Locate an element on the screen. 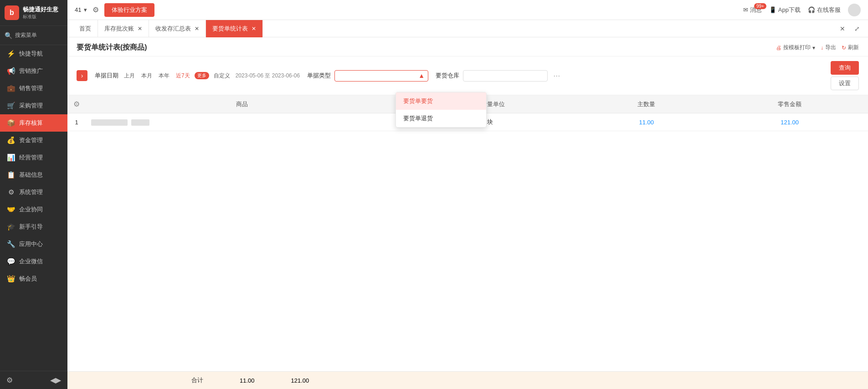 The image size is (868, 389). row-product is located at coordinates (242, 122).